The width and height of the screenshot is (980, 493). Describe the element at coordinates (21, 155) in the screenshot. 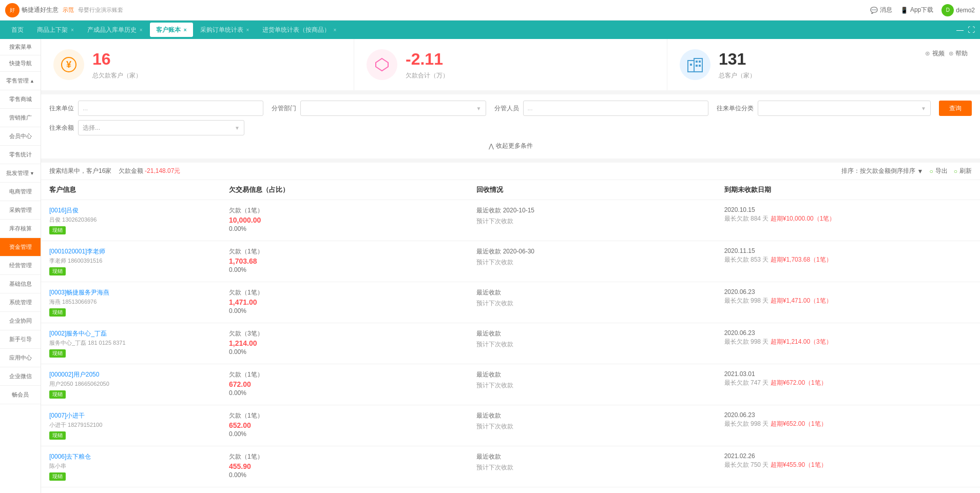

I see `sidebar-item-retail-stats: 零售统计` at that location.